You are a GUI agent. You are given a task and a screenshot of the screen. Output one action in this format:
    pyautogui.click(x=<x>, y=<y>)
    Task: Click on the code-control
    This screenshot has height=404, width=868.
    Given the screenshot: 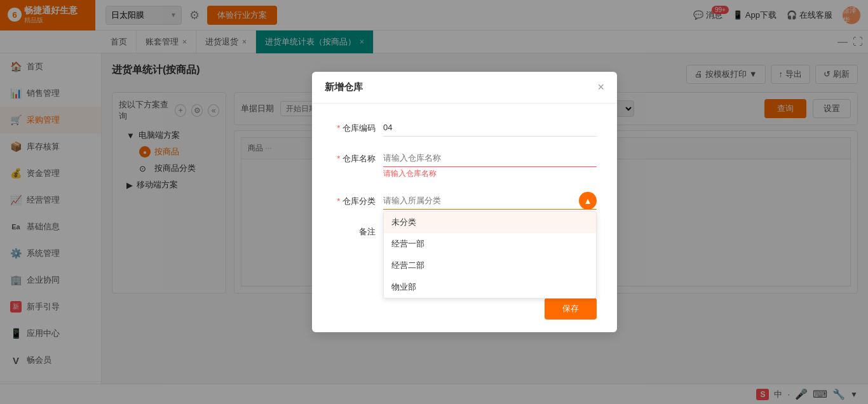 What is the action you would take?
    pyautogui.click(x=490, y=128)
    